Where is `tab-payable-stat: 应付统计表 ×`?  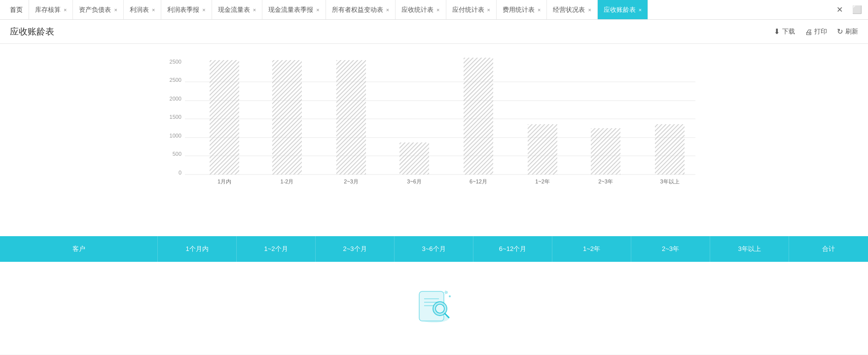
tab-payable-stat: 应付统计表 × is located at coordinates (471, 10).